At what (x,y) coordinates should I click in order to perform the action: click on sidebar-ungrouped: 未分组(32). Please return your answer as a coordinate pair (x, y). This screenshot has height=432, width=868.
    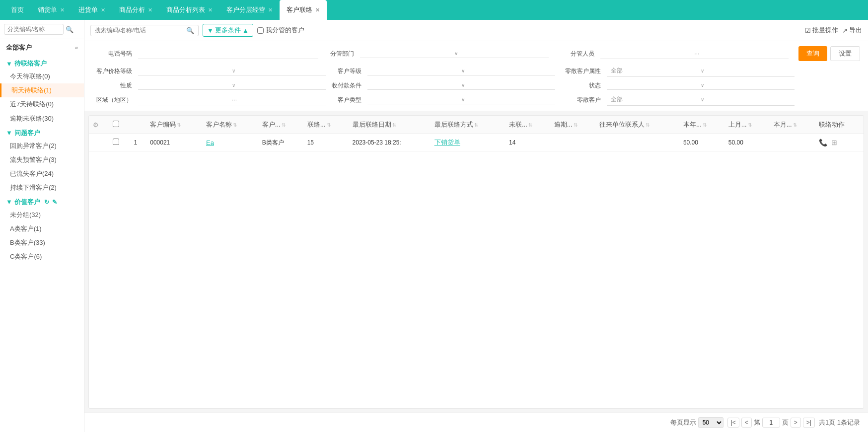
    Looking at the image, I should click on (42, 215).